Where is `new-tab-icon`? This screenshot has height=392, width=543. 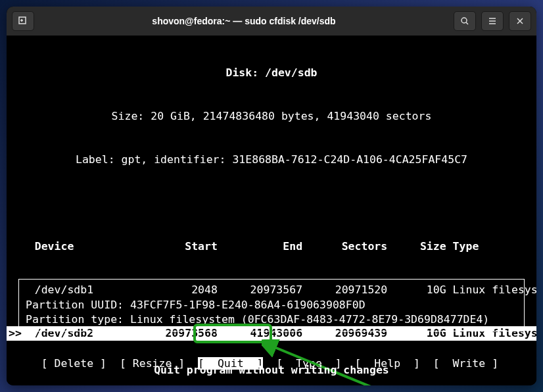
new-tab-icon is located at coordinates (23, 21).